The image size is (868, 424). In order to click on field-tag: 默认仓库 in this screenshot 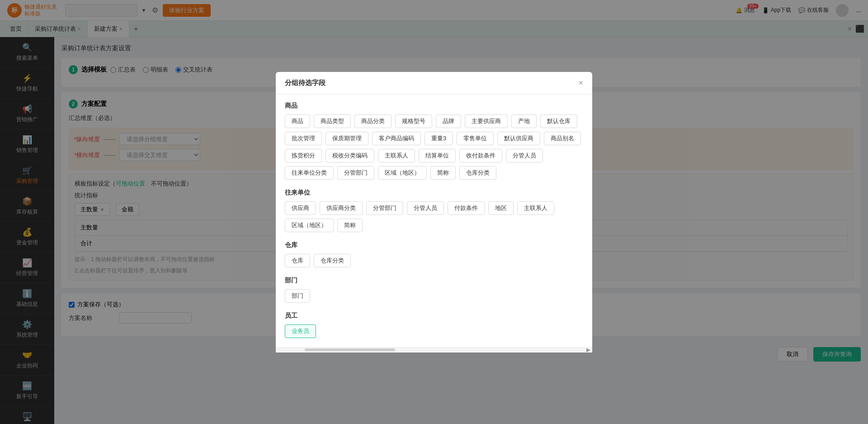, I will do `click(559, 121)`.